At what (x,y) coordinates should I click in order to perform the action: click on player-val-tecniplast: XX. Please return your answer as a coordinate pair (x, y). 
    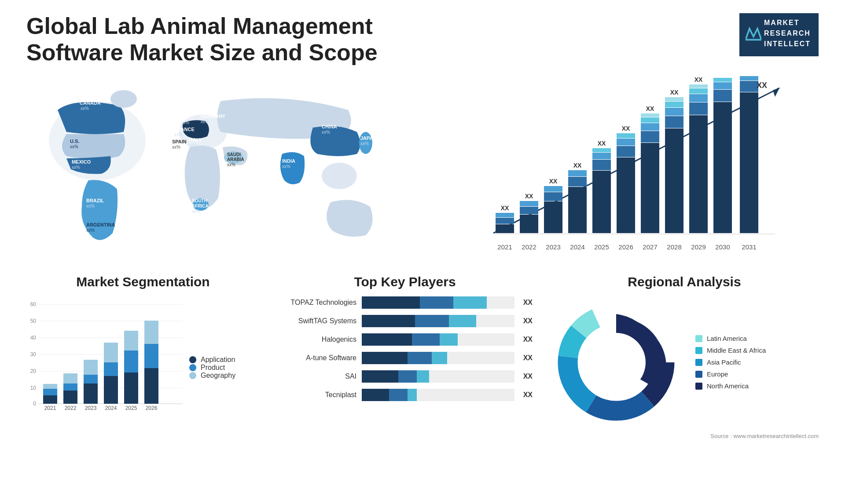
    Looking at the image, I should click on (528, 395).